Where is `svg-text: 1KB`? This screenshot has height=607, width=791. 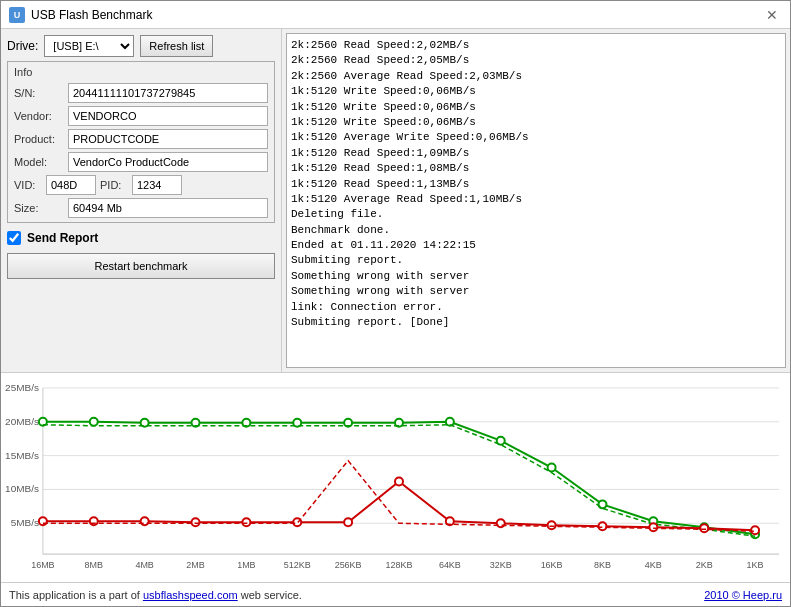
svg-text: 1KB is located at coordinates (756, 565).